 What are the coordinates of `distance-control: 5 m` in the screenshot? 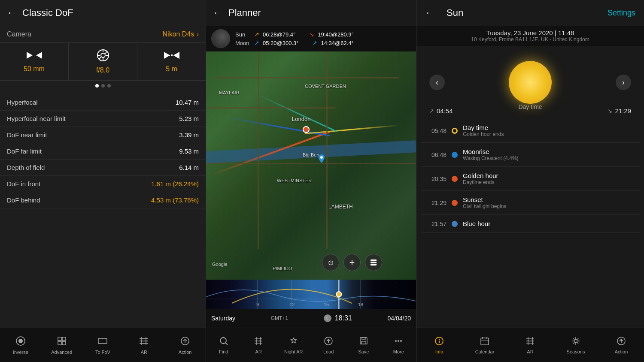 It's located at (172, 62).